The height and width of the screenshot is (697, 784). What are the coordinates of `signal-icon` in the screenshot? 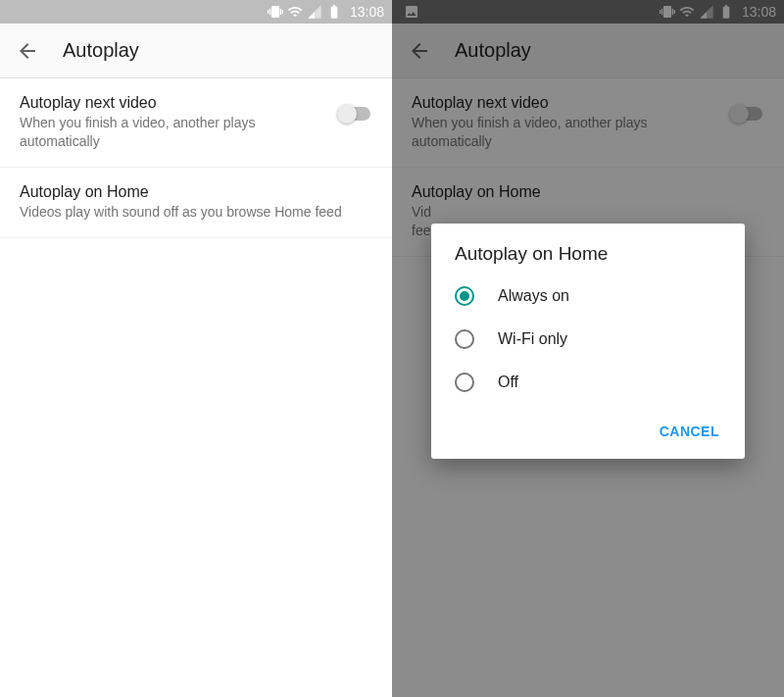 It's located at (315, 12).